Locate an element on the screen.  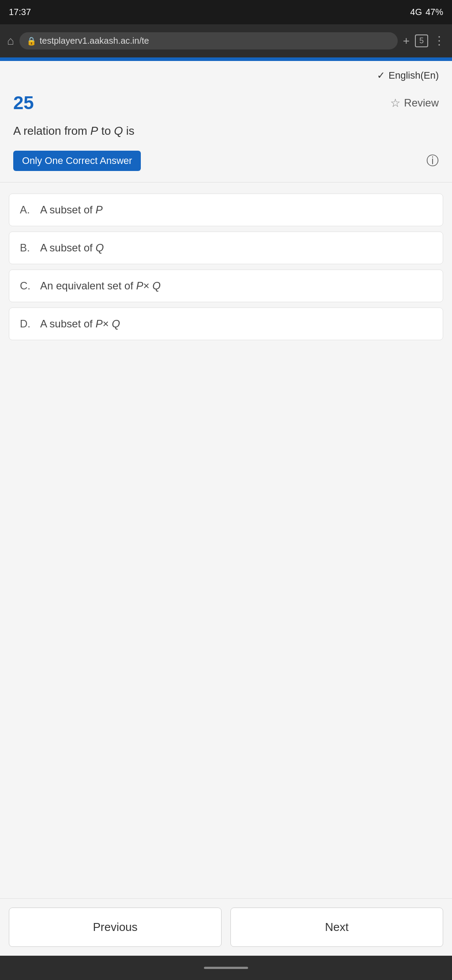
question-text-content: A relation from P to Q is is located at coordinates (74, 131).